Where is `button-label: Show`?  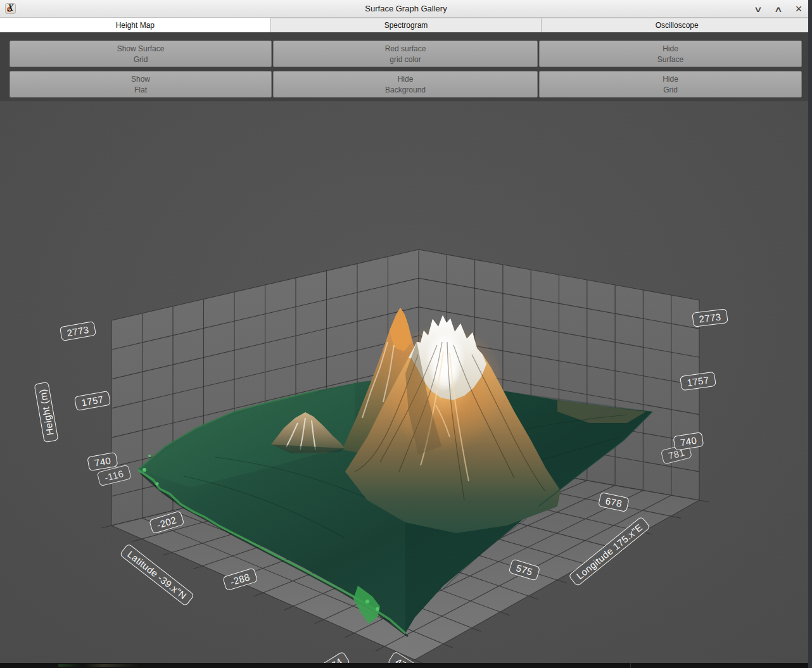
button-label: Show is located at coordinates (141, 80).